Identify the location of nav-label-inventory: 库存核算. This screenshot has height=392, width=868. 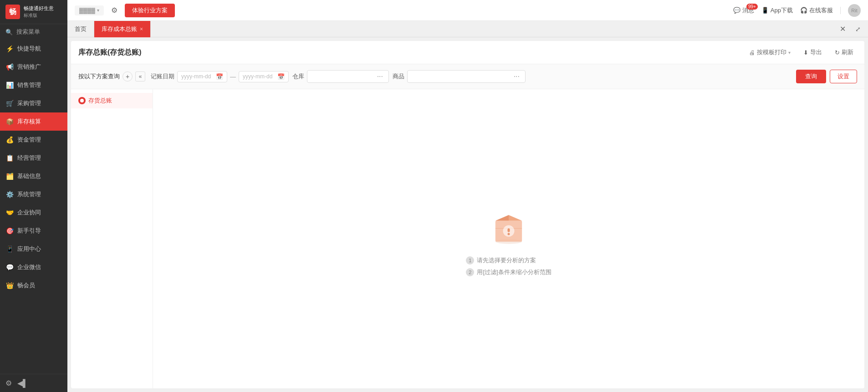
(29, 122).